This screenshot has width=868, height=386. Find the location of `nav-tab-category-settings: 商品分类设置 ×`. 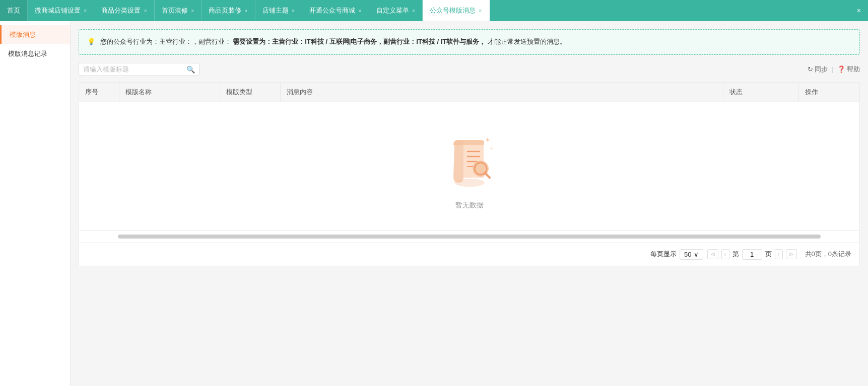

nav-tab-category-settings: 商品分类设置 × is located at coordinates (124, 11).